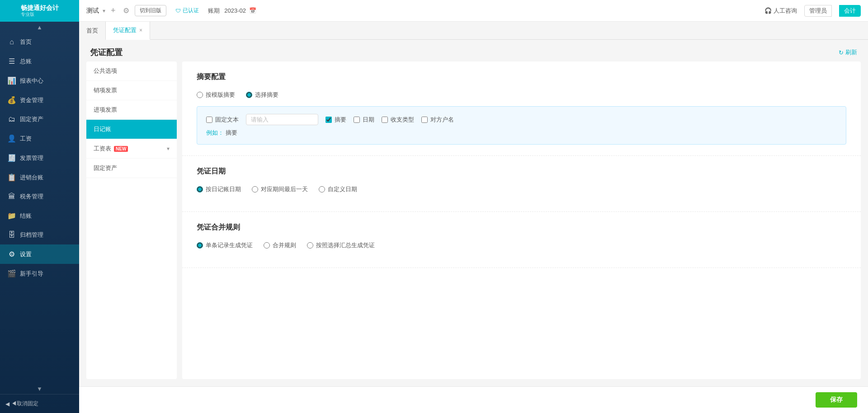  I want to click on sidebar-item-invoice: 🧾 发票管理, so click(40, 158).